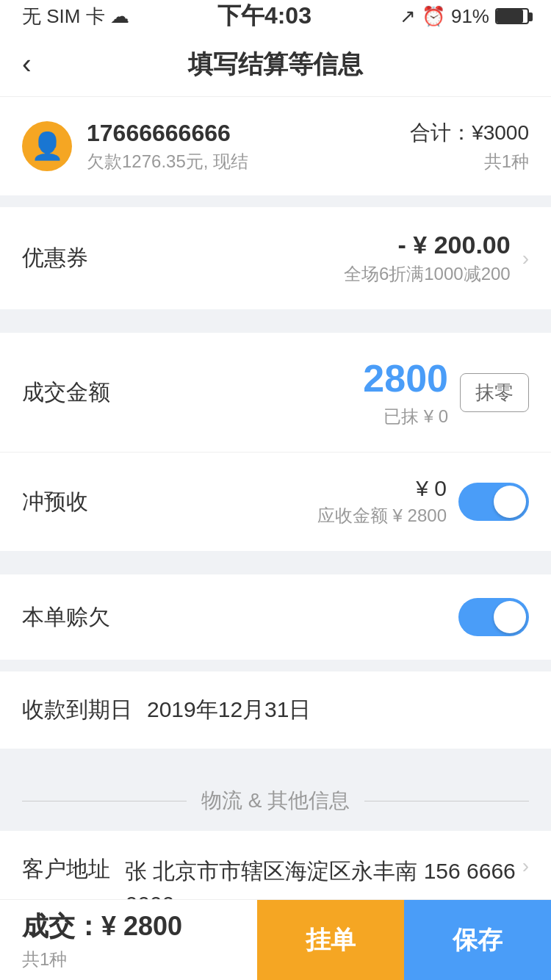 The image size is (551, 980). Describe the element at coordinates (447, 801) in the screenshot. I see `divider-line-right` at that location.